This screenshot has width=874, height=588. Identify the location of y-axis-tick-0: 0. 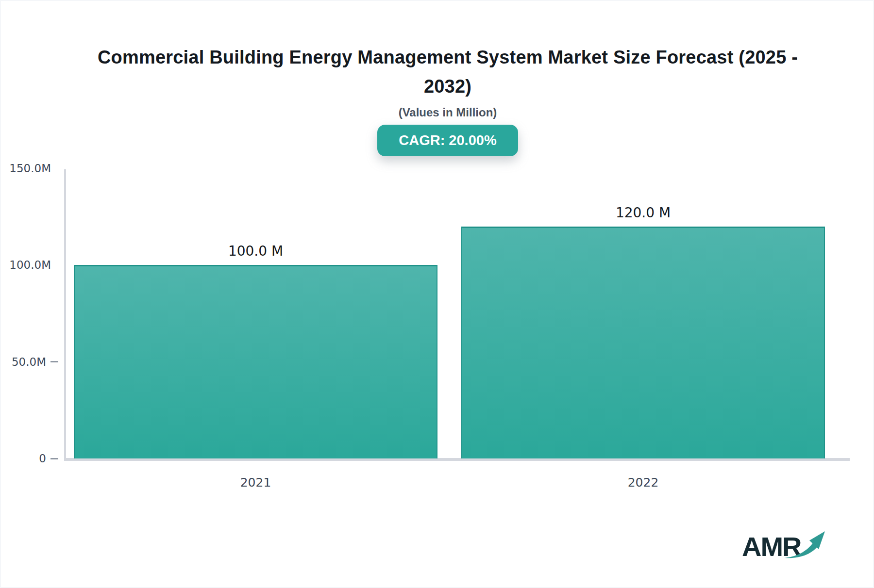
(30, 458).